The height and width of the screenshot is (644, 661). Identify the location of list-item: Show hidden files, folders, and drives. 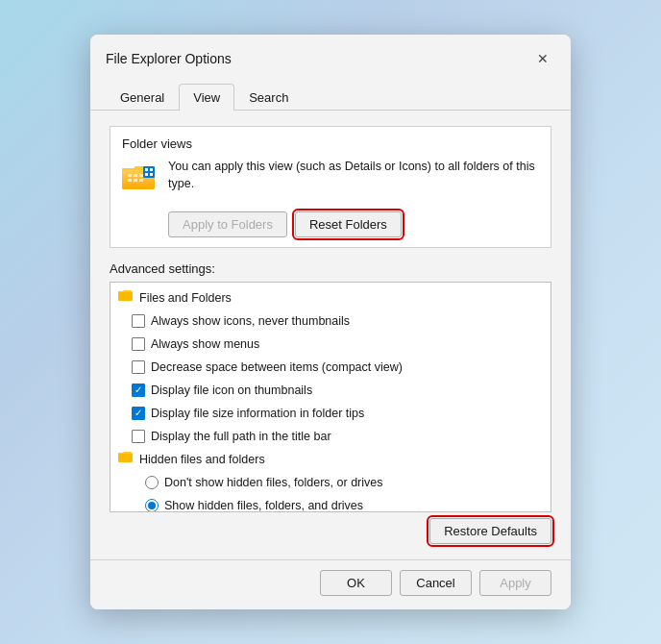
(330, 504).